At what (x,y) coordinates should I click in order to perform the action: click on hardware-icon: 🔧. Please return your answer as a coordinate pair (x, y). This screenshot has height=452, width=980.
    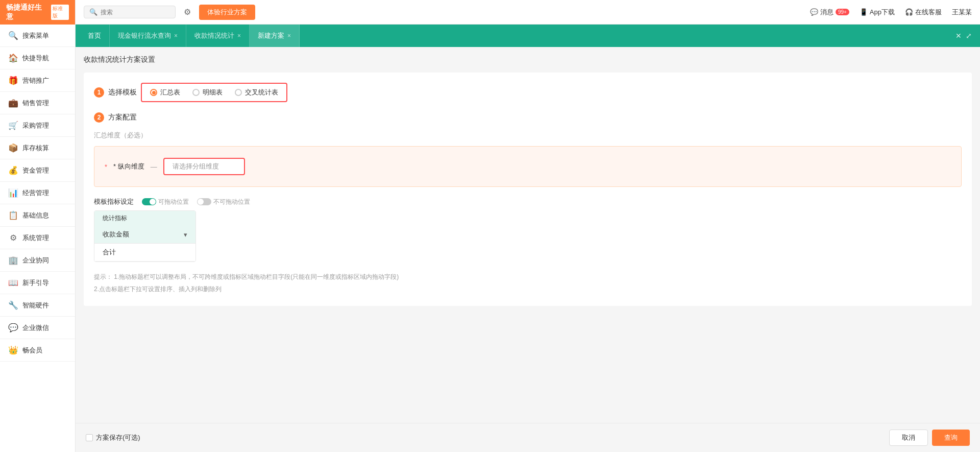
    Looking at the image, I should click on (13, 305).